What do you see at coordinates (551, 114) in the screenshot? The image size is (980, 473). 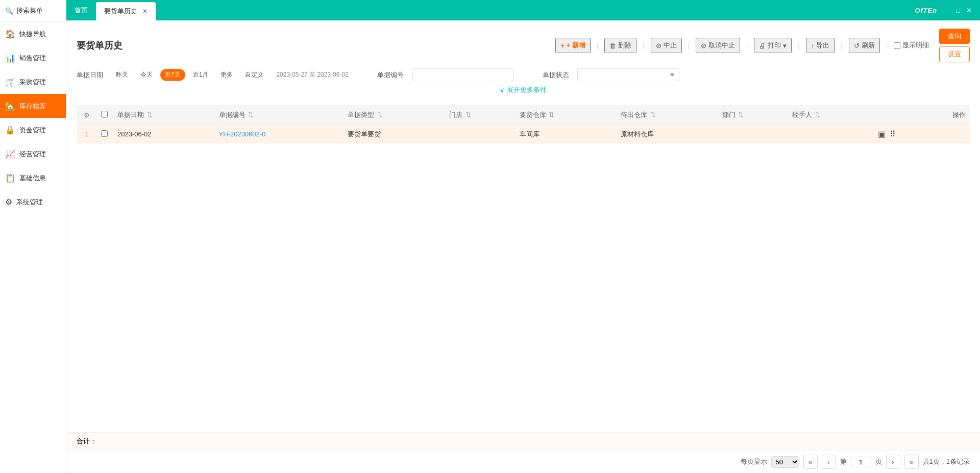 I see `req-warehouse-sort-icon: ⇅` at bounding box center [551, 114].